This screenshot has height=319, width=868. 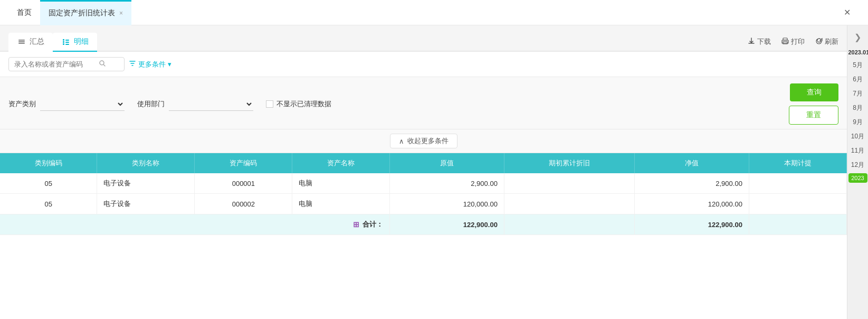 What do you see at coordinates (759, 42) in the screenshot?
I see `download-button: 下载` at bounding box center [759, 42].